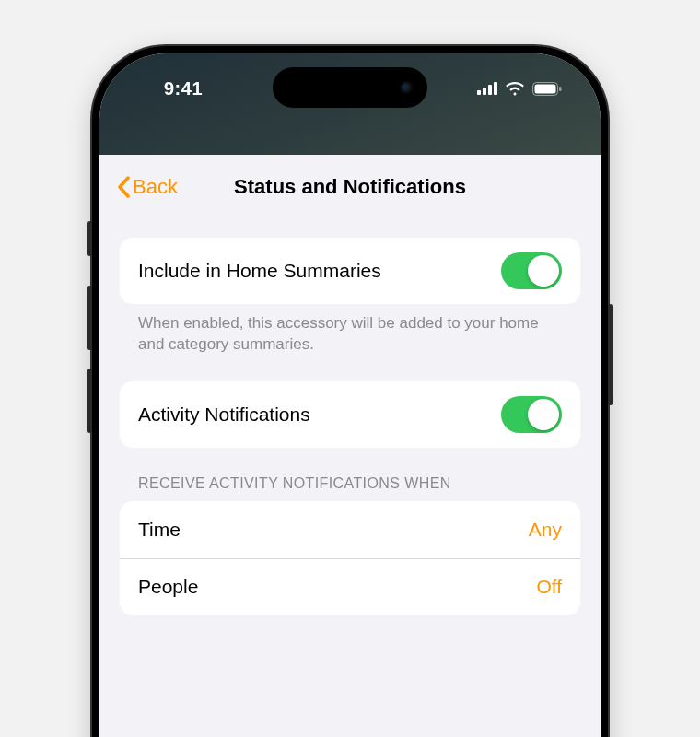 The width and height of the screenshot is (700, 737). Describe the element at coordinates (155, 187) in the screenshot. I see `back-label: Back` at that location.